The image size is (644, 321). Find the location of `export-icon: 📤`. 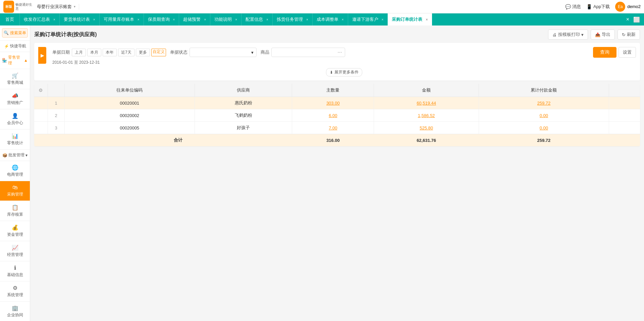

export-icon: 📤 is located at coordinates (598, 35).